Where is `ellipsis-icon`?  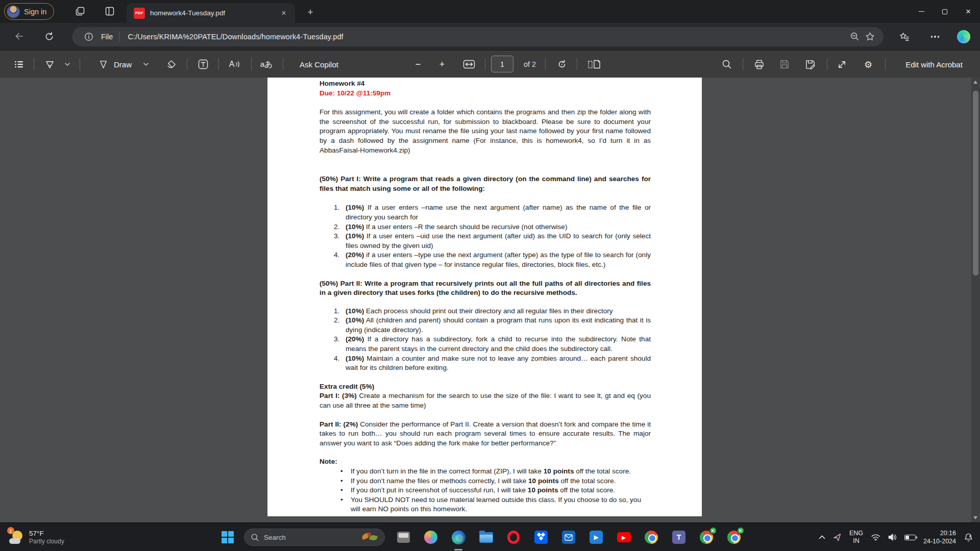 ellipsis-icon is located at coordinates (935, 37).